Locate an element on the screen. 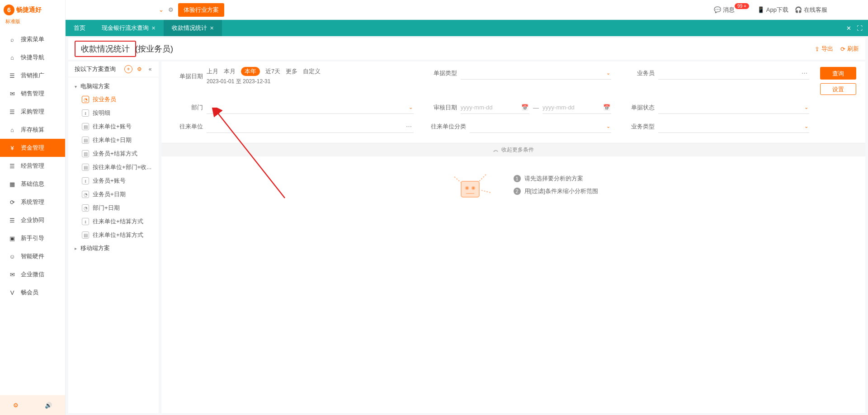 The width and height of the screenshot is (868, 415). refresh-button: ⟳刷新 is located at coordinates (850, 49).